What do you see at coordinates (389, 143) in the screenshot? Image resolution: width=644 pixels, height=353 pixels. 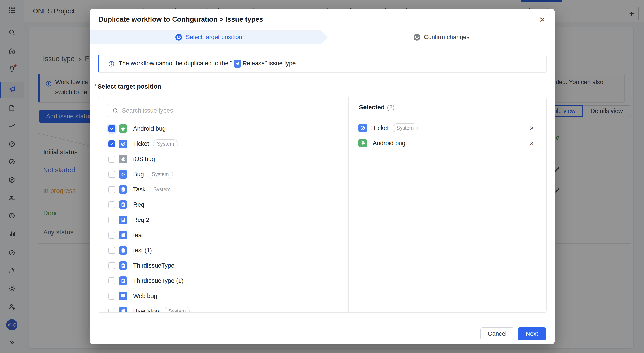 I see `selected-item-label: Android bug` at bounding box center [389, 143].